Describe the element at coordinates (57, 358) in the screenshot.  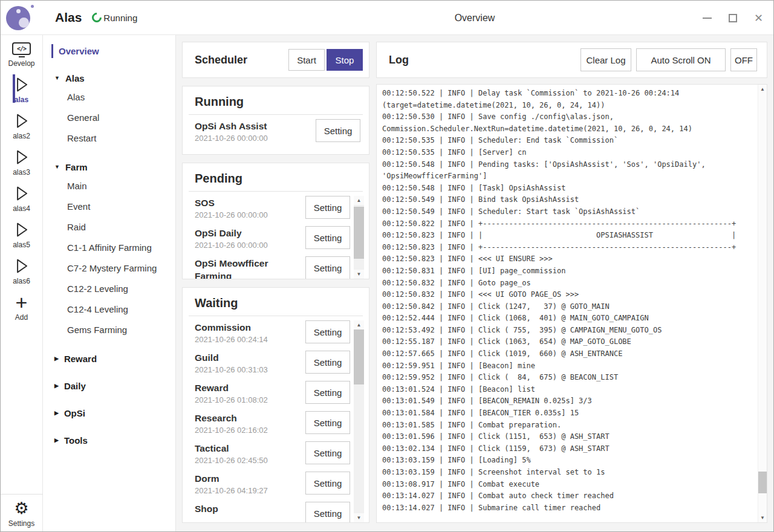
I see `group-arrow-icon: ▶` at that location.